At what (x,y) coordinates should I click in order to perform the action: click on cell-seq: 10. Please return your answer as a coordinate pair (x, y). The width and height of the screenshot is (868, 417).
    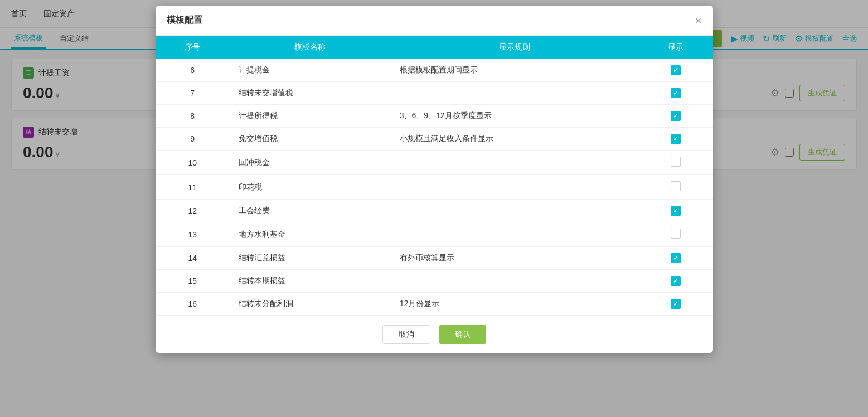
    Looking at the image, I should click on (193, 163).